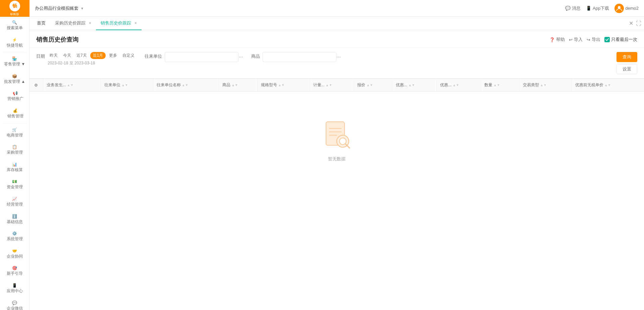 Image resolution: width=644 pixels, height=310 pixels. Describe the element at coordinates (300, 57) in the screenshot. I see `product-input` at that location.